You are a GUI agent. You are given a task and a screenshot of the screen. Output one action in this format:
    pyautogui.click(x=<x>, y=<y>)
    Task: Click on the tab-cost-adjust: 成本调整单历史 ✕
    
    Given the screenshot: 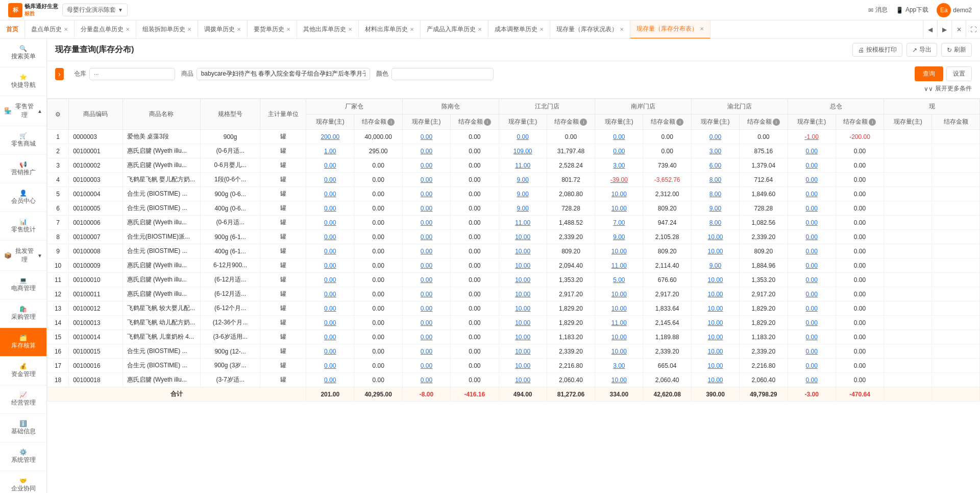 What is the action you would take?
    pyautogui.click(x=520, y=30)
    